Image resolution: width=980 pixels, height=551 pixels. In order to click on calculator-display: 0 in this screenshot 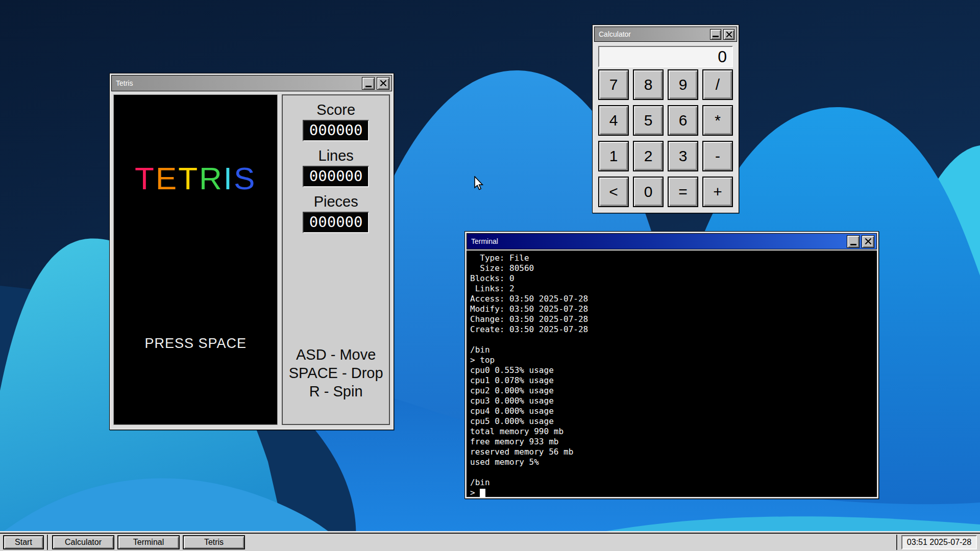, I will do `click(666, 57)`.